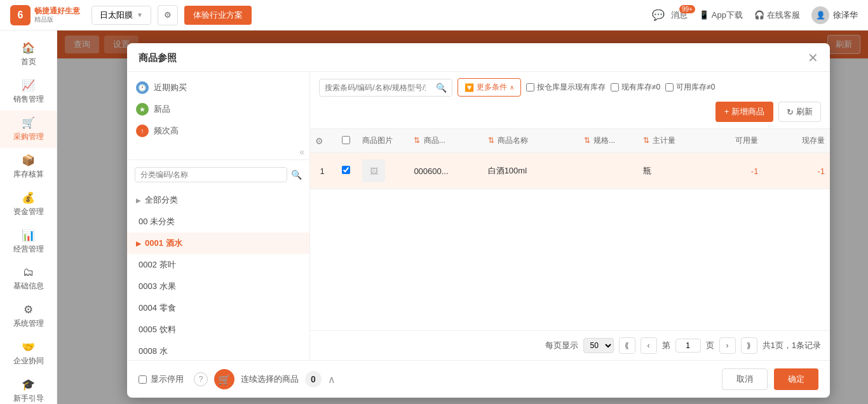 The width and height of the screenshot is (868, 404). What do you see at coordinates (201, 379) in the screenshot?
I see `help-icon: ?` at bounding box center [201, 379].